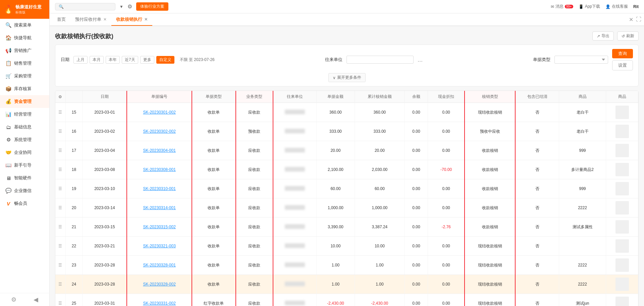 The image size is (644, 306). Describe the element at coordinates (159, 208) in the screenshot. I see `doc-no-link: SK-20230314-001` at that location.